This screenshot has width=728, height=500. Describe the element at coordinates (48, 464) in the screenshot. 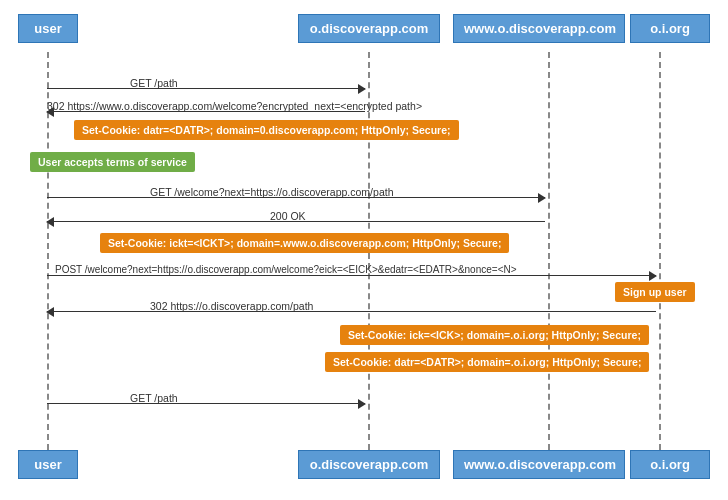

I see `participant-user-bottom: user` at that location.